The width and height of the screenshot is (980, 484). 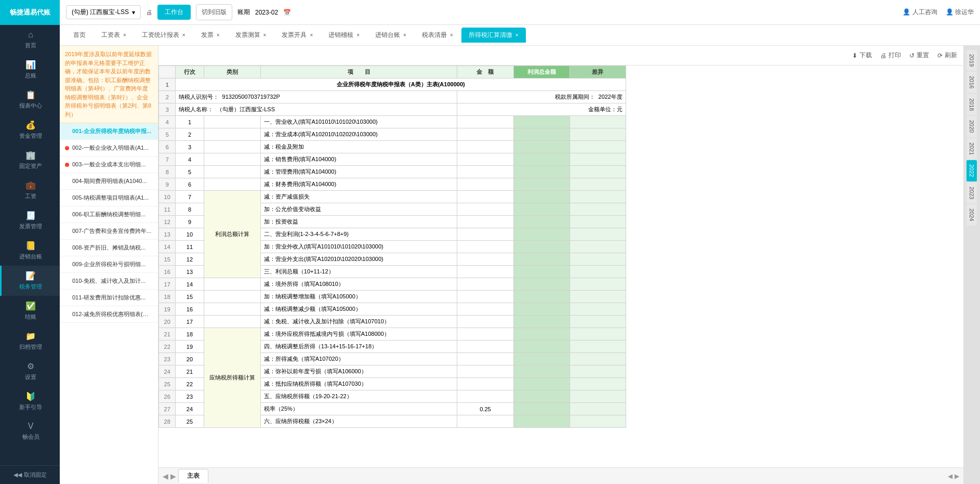 What do you see at coordinates (174, 12) in the screenshot?
I see `workbench-button: 工作台` at bounding box center [174, 12].